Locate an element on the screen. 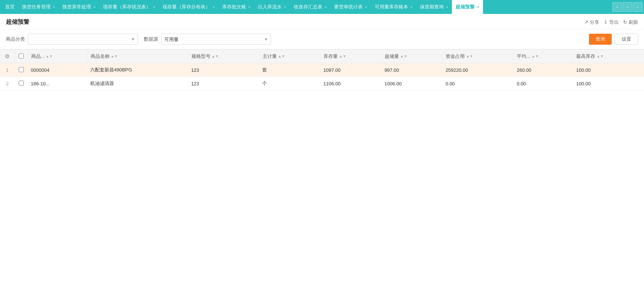  cell-unit: 个 is located at coordinates (290, 84).